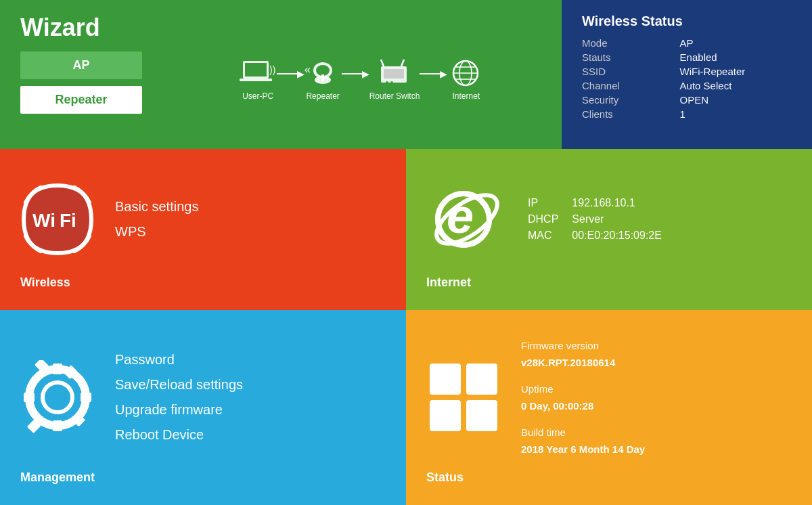 Image resolution: width=812 pixels, height=505 pixels. Describe the element at coordinates (736, 72) in the screenshot. I see `ws-val-ssid: WiFi-Repeater` at that location.